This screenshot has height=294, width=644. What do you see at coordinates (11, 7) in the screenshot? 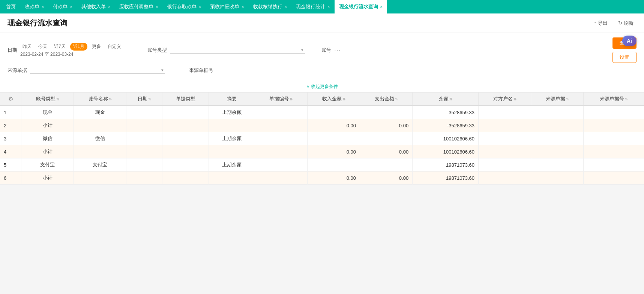
I see `nav-home: 首页` at bounding box center [11, 7].